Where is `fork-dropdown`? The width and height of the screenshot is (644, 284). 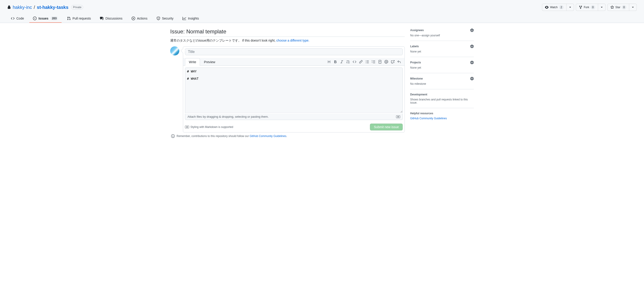 fork-dropdown is located at coordinates (602, 8).